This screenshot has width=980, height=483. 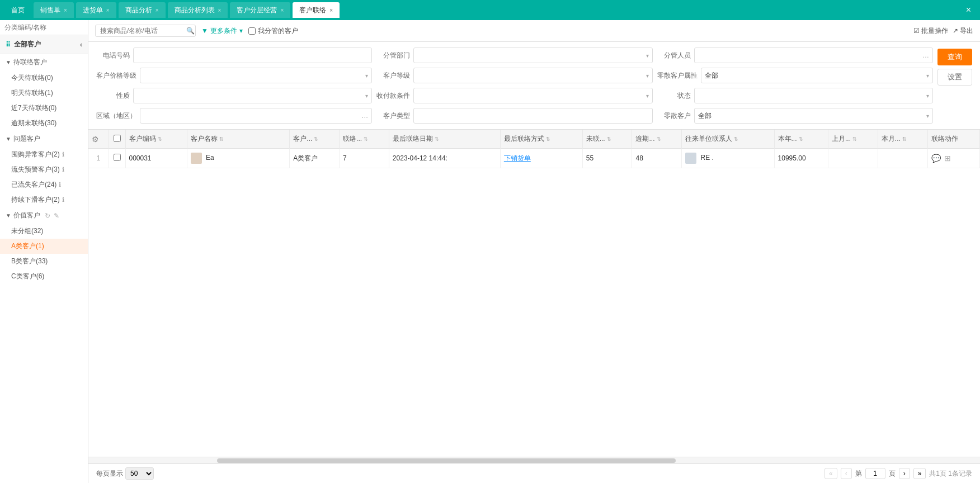 What do you see at coordinates (596, 139) in the screenshot?
I see `col-not-contacted-label: 未联...` at bounding box center [596, 139].